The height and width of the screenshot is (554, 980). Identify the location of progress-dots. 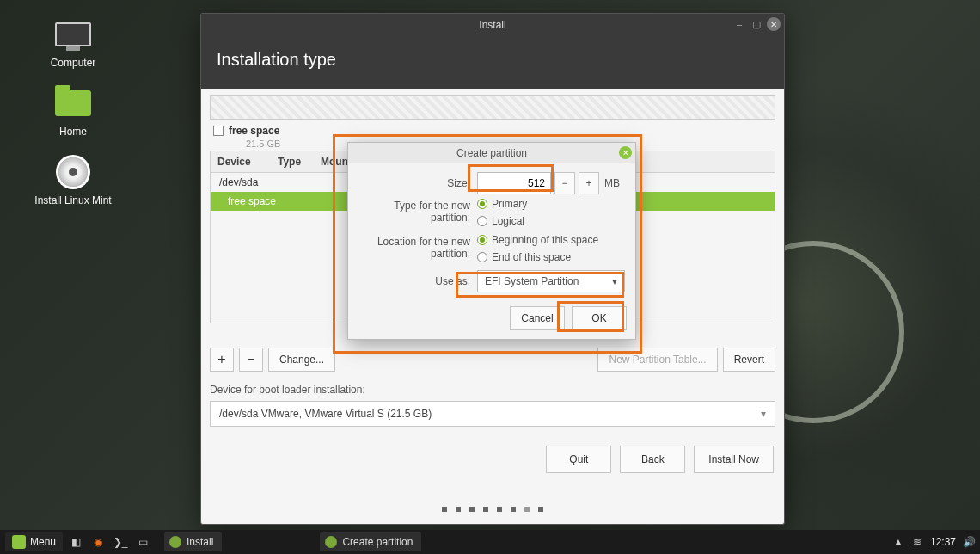
(493, 505).